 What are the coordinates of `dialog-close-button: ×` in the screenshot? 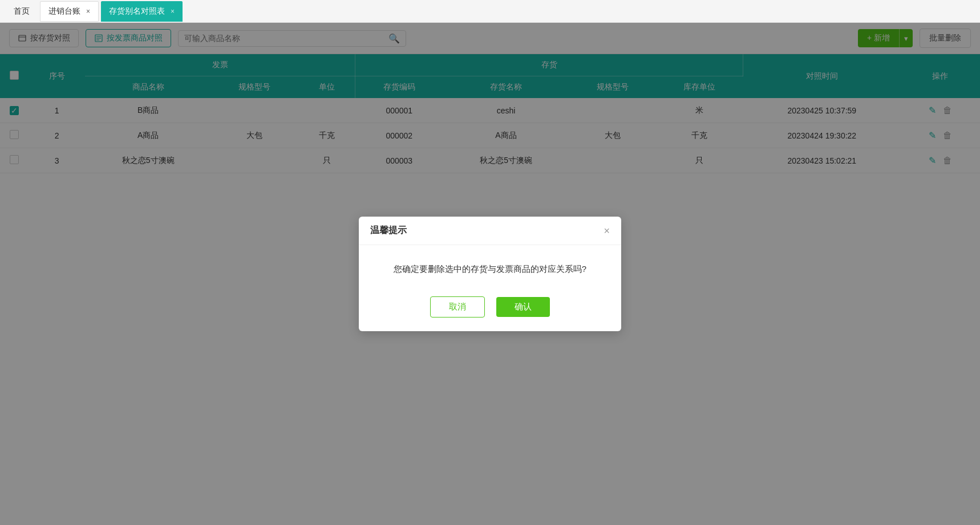 It's located at (607, 231).